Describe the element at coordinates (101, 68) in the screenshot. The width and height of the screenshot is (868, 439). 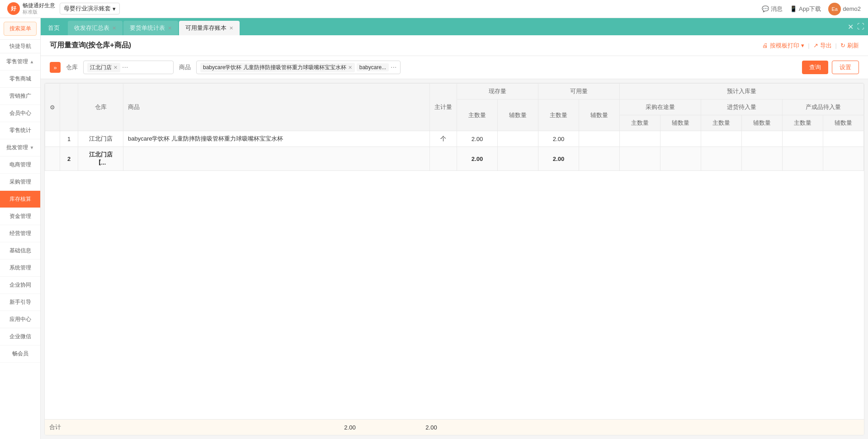
I see `warehouse-tag-text: 江北门店` at that location.